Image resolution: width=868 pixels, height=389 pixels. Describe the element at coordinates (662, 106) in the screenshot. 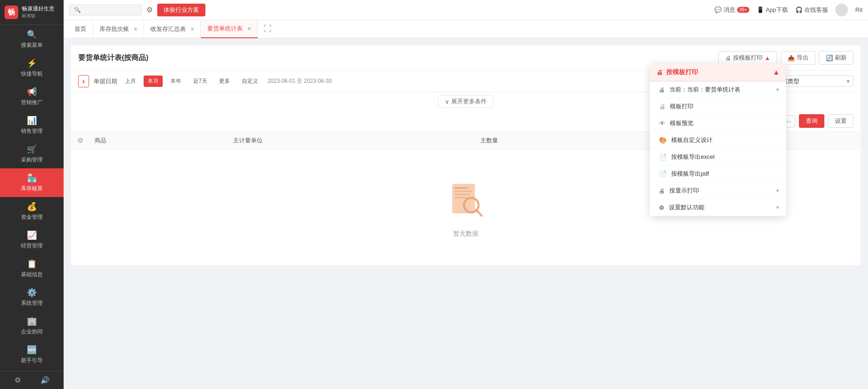

I see `template-print-icon: 🖨` at that location.